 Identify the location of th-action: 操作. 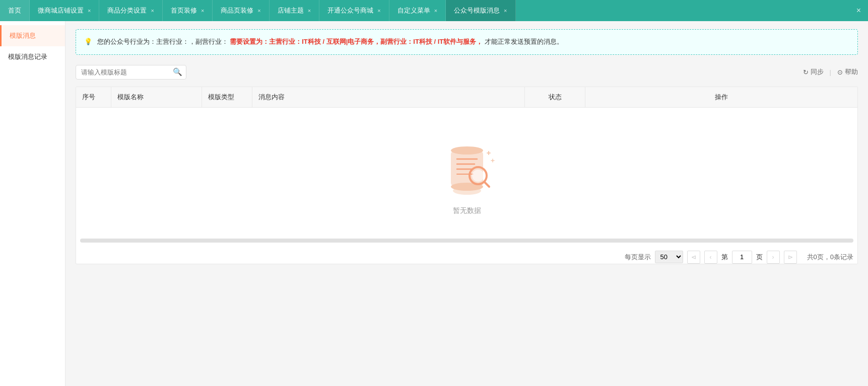
(721, 97).